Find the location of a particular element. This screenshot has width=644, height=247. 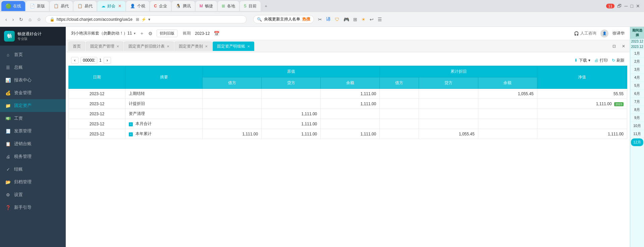

browser-tab-geshu: 👤 个税 is located at coordinates (138, 6).